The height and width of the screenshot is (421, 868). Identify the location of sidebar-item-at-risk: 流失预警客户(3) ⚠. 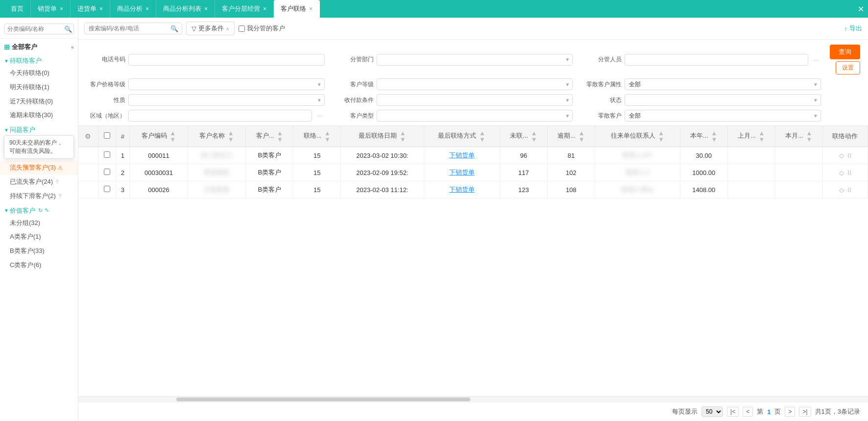
(39, 168).